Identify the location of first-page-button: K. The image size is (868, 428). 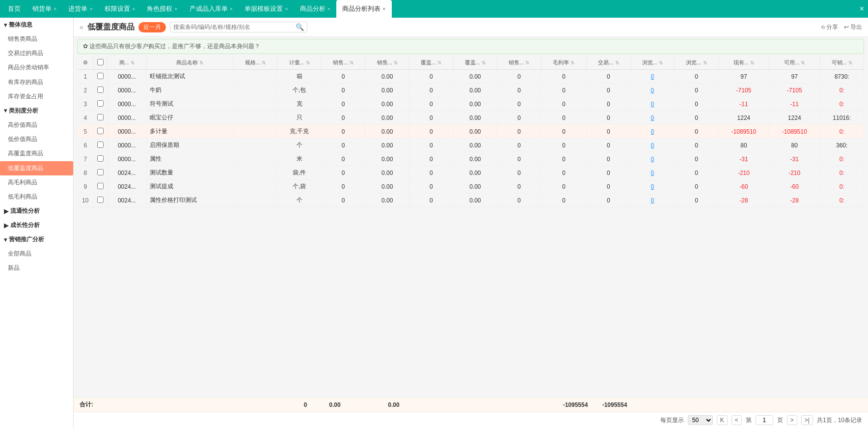
(722, 420).